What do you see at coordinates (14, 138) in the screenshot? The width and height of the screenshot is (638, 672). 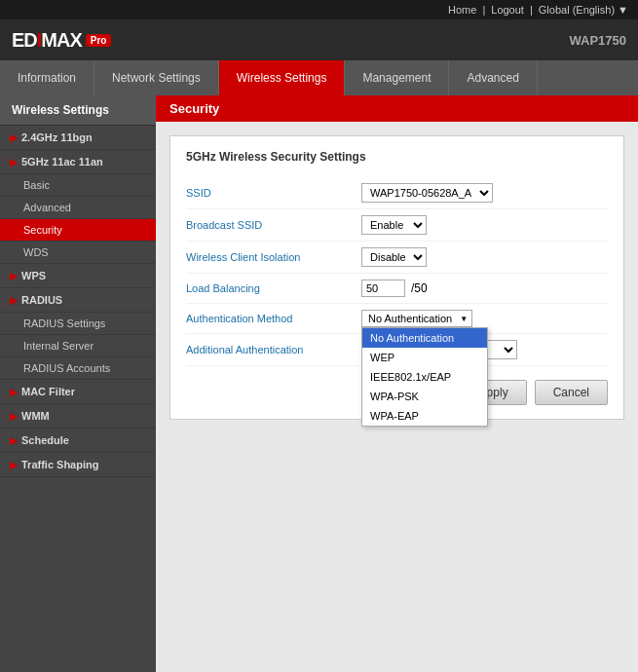 I see `chevron-right-icon: ▶` at bounding box center [14, 138].